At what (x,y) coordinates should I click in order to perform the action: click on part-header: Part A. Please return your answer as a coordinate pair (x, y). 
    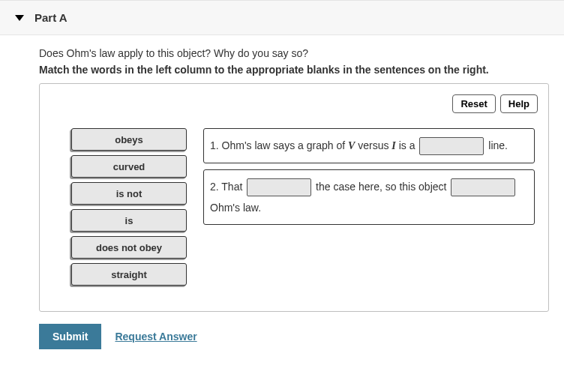
    Looking at the image, I should click on (282, 18).